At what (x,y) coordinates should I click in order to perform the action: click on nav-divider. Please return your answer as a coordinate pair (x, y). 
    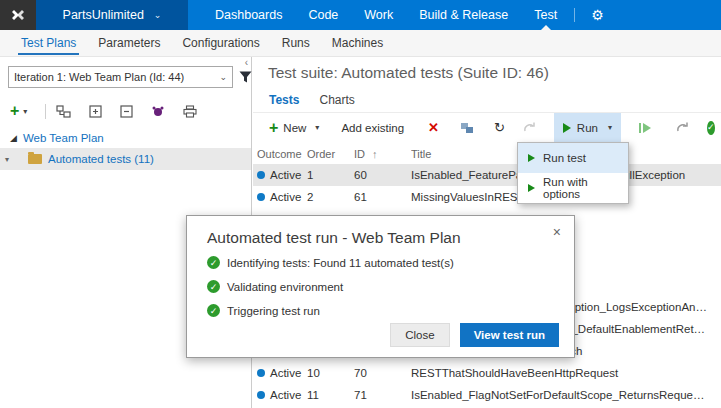
    Looking at the image, I should click on (574, 15).